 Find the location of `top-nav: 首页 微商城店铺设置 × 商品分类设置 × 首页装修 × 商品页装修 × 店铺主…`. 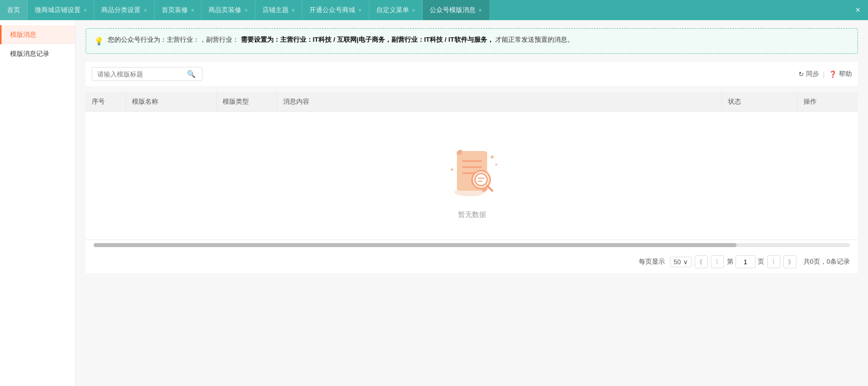

top-nav: 首页 微商城店铺设置 × 商品分类设置 × 首页装修 × 商品页装修 × 店铺主… is located at coordinates (434, 10).